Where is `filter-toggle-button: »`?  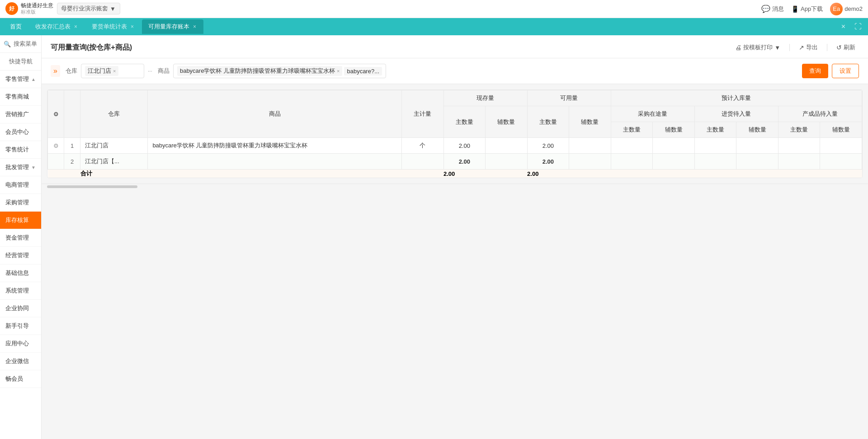 filter-toggle-button: » is located at coordinates (55, 71).